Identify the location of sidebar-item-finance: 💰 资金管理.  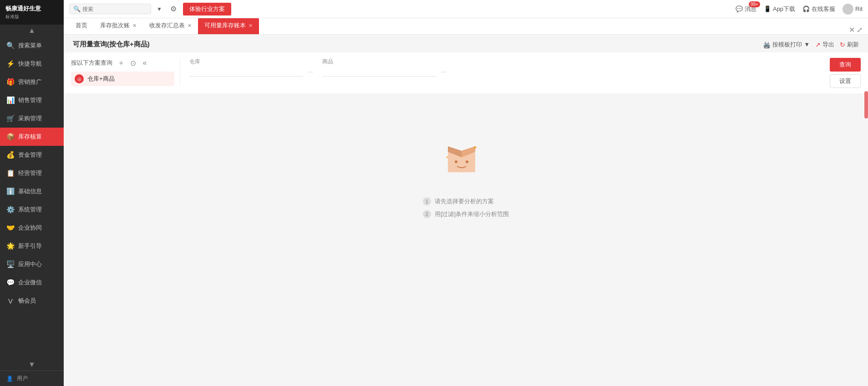
(32, 155).